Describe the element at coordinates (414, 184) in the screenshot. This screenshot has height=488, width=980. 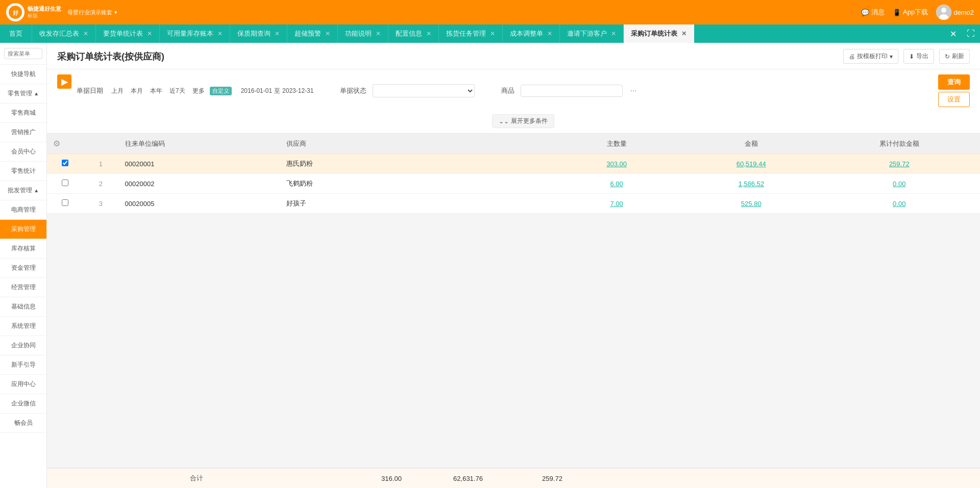
I see `row-supplier: 飞鹤奶粉` at that location.